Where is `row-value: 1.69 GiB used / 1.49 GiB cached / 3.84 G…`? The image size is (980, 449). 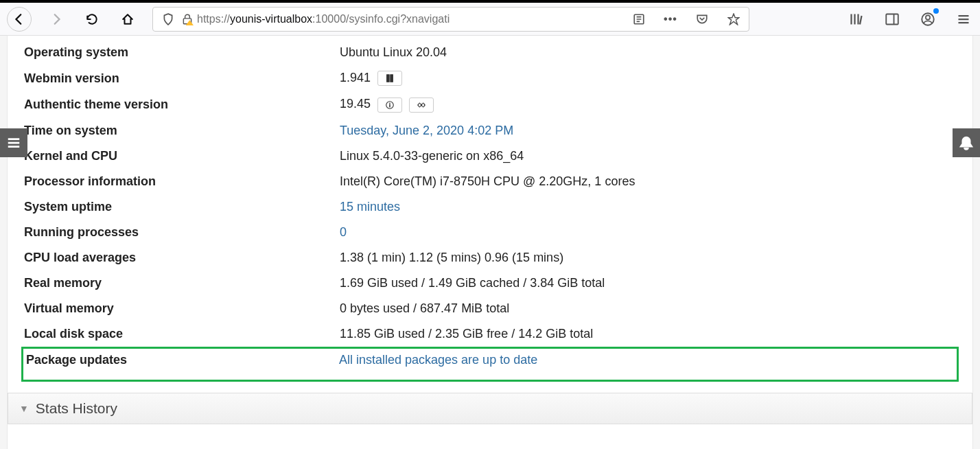
row-value: 1.69 GiB used / 1.49 GiB cached / 3.84 G… is located at coordinates (472, 283).